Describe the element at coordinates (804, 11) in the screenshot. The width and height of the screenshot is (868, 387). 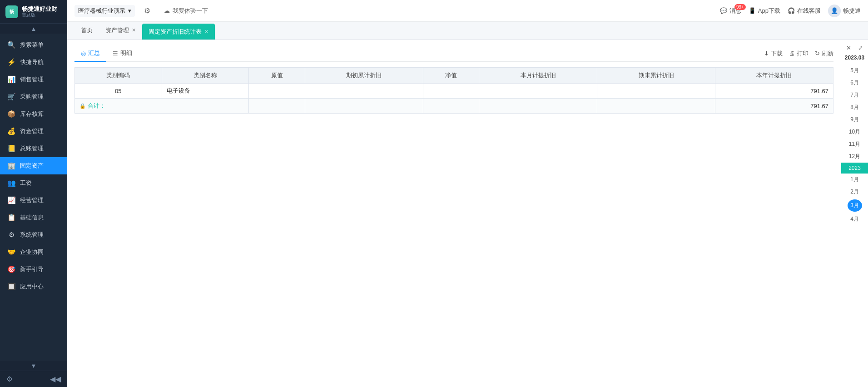
I see `customer-service-button: 🎧 在线客服` at that location.